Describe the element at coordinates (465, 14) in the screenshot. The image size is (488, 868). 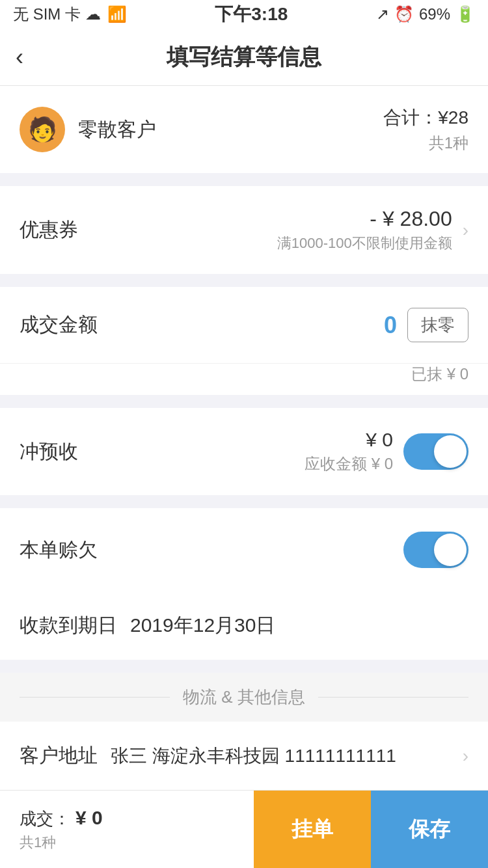
I see `battery-icon: 🔋` at that location.